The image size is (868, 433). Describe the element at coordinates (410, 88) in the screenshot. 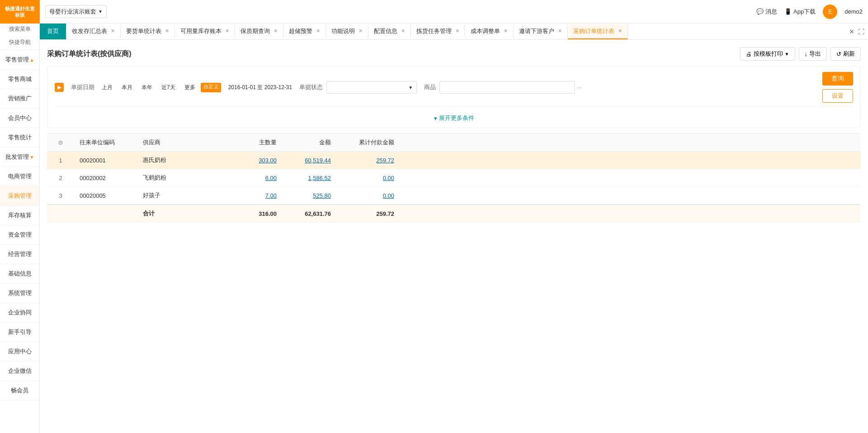

I see `status-chevron-icon: ▼` at that location.